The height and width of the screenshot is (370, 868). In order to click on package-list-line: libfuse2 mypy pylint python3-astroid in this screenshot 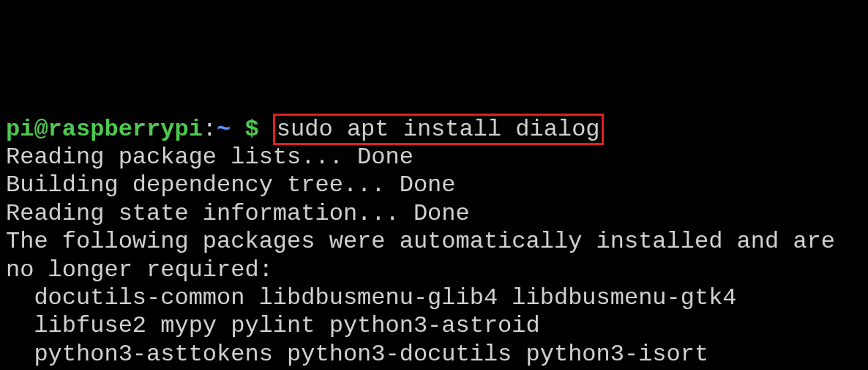, I will do `click(434, 326)`.